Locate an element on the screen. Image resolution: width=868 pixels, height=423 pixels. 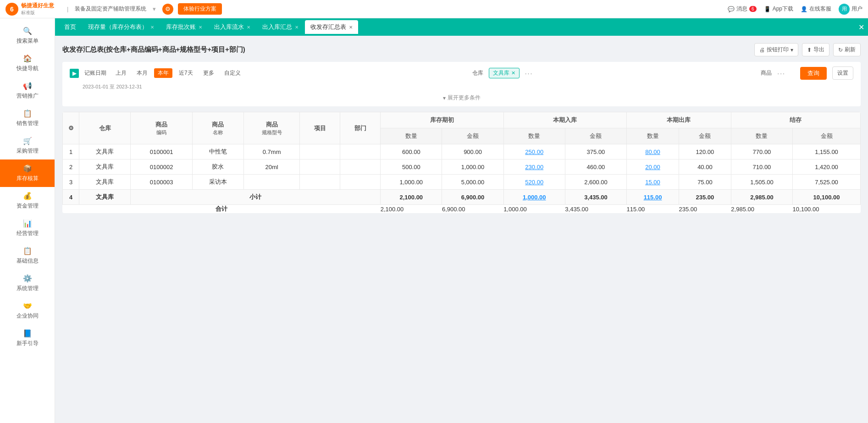
date-btn-prev-month: 上月 is located at coordinates (121, 73).